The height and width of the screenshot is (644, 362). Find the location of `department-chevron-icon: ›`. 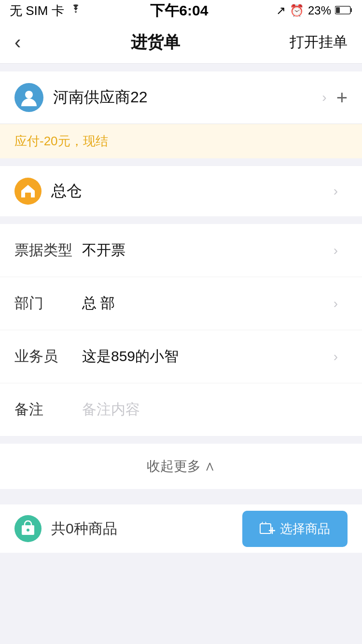

department-chevron-icon: › is located at coordinates (336, 304).